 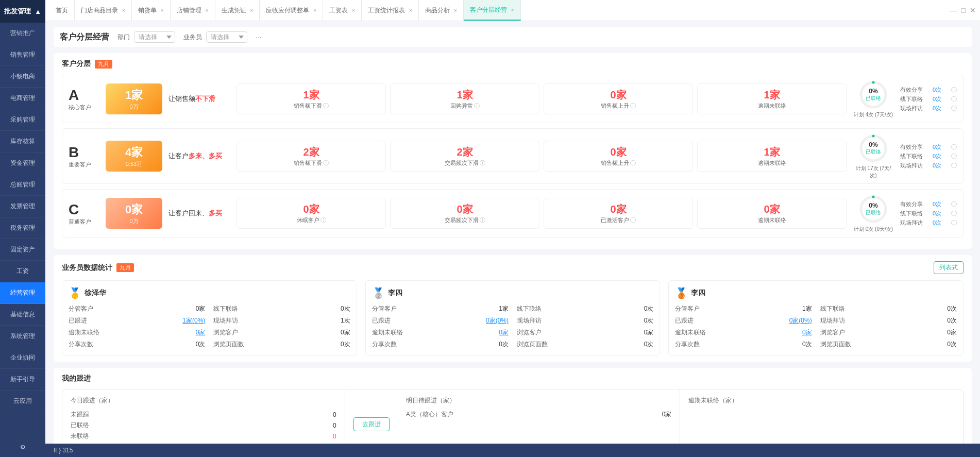 What do you see at coordinates (84, 213) in the screenshot?
I see `tier-label-C: C 普通客户` at bounding box center [84, 213].